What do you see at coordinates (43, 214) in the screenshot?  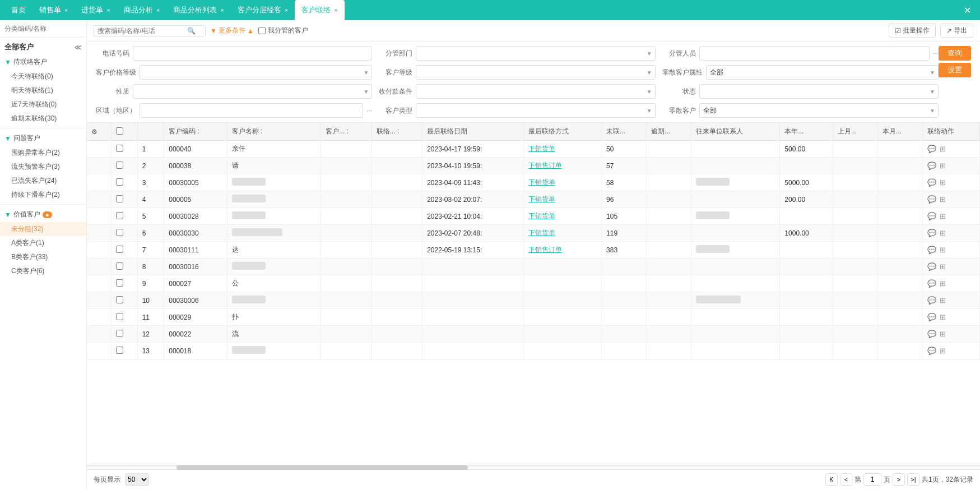 I see `sidebar-group-value: ▼ 价值客户 ●` at bounding box center [43, 214].